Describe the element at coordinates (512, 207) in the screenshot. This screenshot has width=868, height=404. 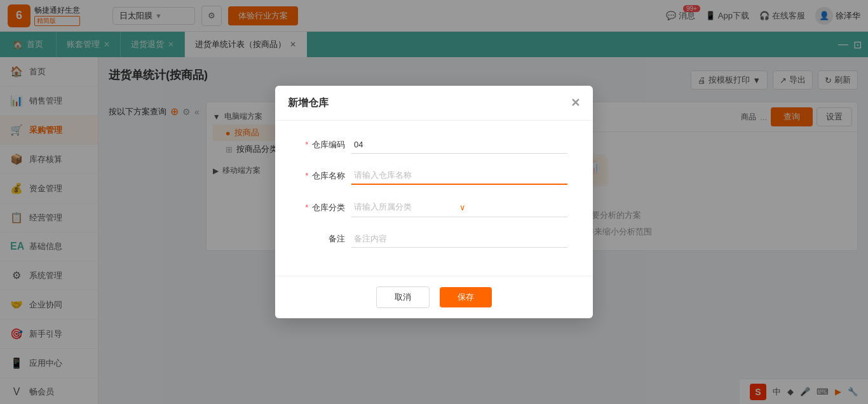
I see `category-arrow-icon: ∨` at that location.